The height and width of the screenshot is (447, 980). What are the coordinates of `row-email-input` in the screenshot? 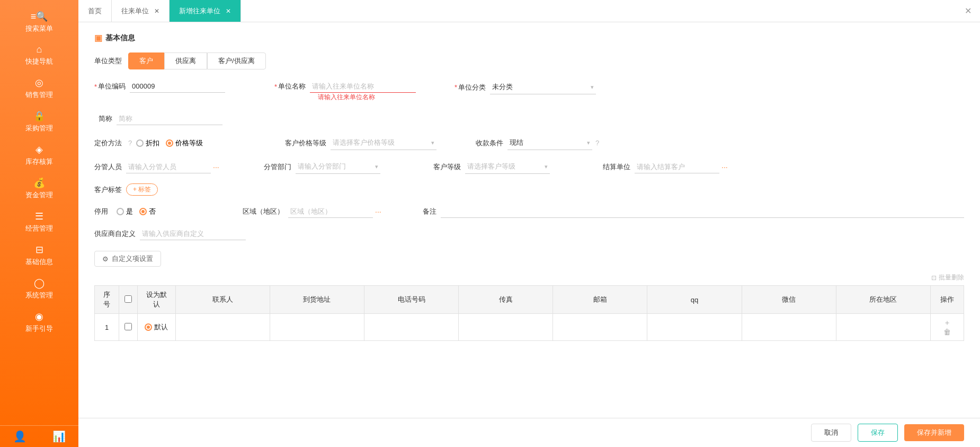 It's located at (600, 328).